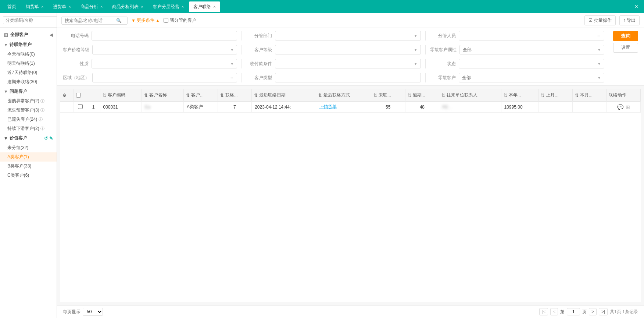 This screenshot has width=644, height=318. Describe the element at coordinates (628, 107) in the screenshot. I see `qr-action-icon: ⊞` at that location.